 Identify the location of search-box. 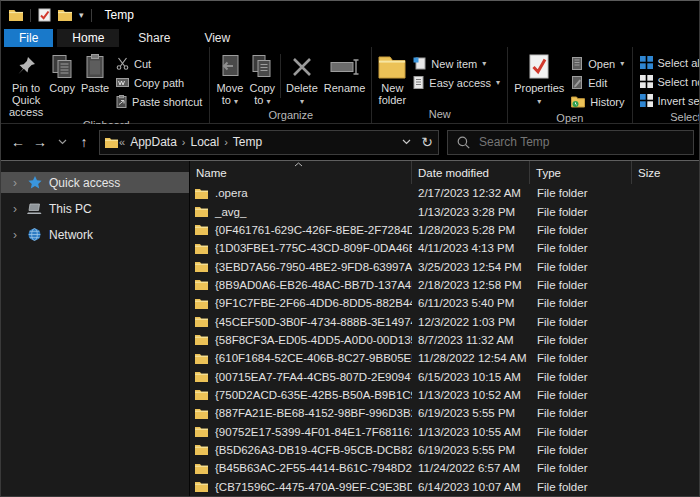
(570, 142).